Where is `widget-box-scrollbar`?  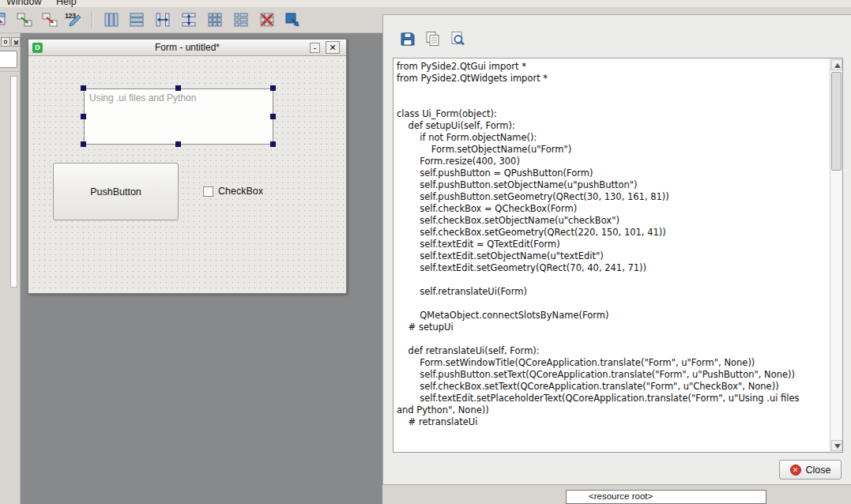
widget-box-scrollbar is located at coordinates (14, 182).